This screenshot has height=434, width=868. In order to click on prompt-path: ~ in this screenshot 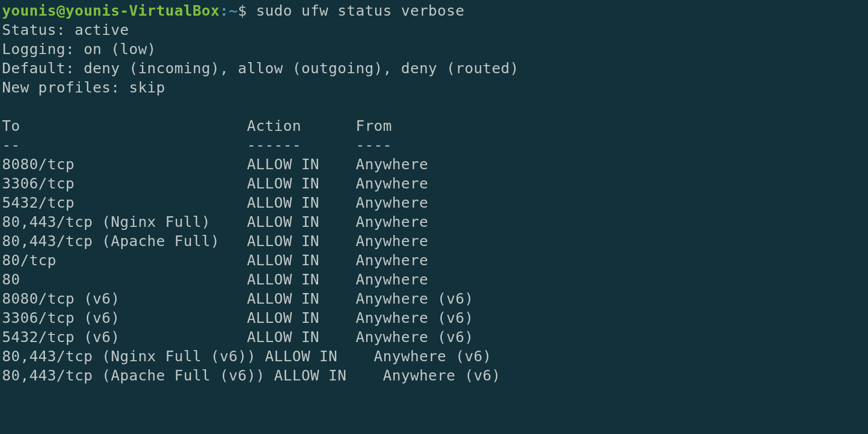, I will do `click(233, 11)`.